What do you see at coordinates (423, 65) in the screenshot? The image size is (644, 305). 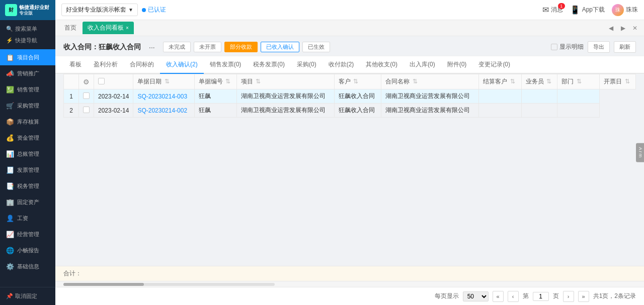 I see `inner-tab-9: 出入库(0)` at bounding box center [423, 65].